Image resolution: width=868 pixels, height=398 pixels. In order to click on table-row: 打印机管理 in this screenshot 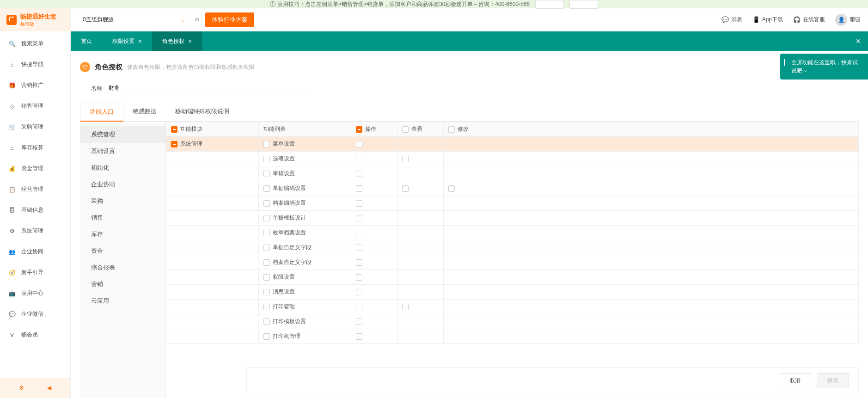, I will do `click(513, 337)`.